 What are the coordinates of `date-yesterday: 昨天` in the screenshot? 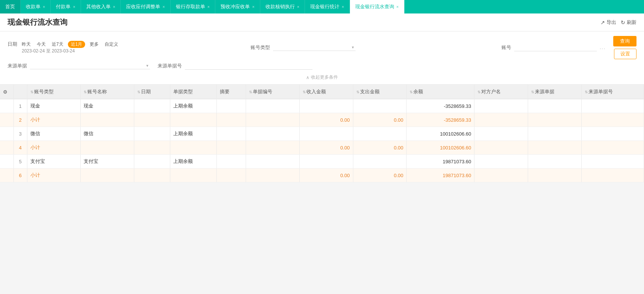 It's located at (26, 44).